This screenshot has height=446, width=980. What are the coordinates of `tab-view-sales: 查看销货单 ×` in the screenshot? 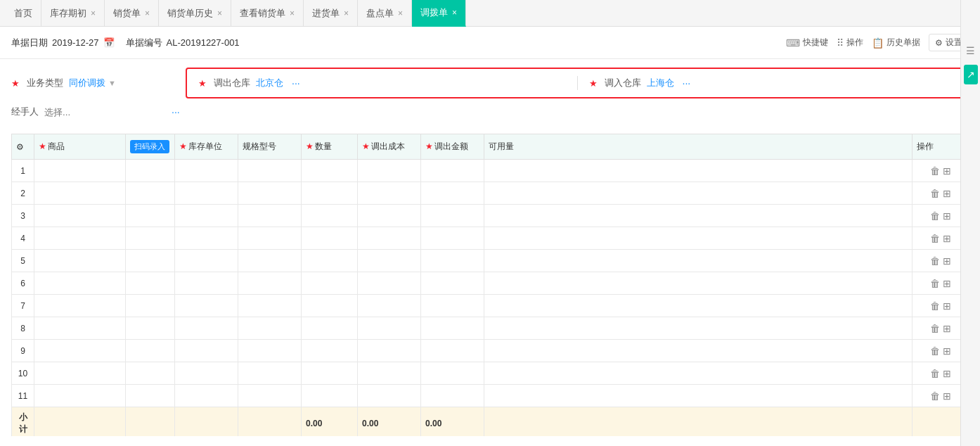 It's located at (267, 13).